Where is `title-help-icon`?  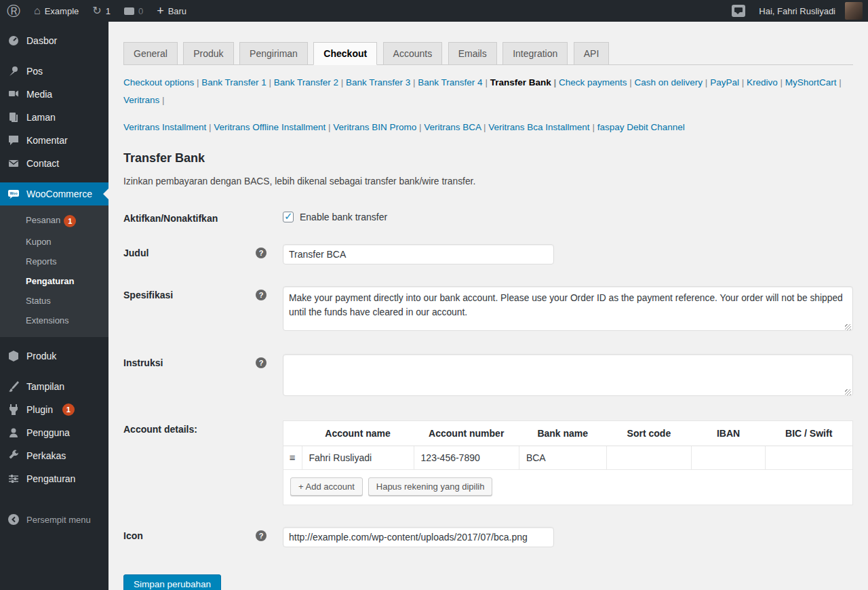
title-help-icon is located at coordinates (261, 253).